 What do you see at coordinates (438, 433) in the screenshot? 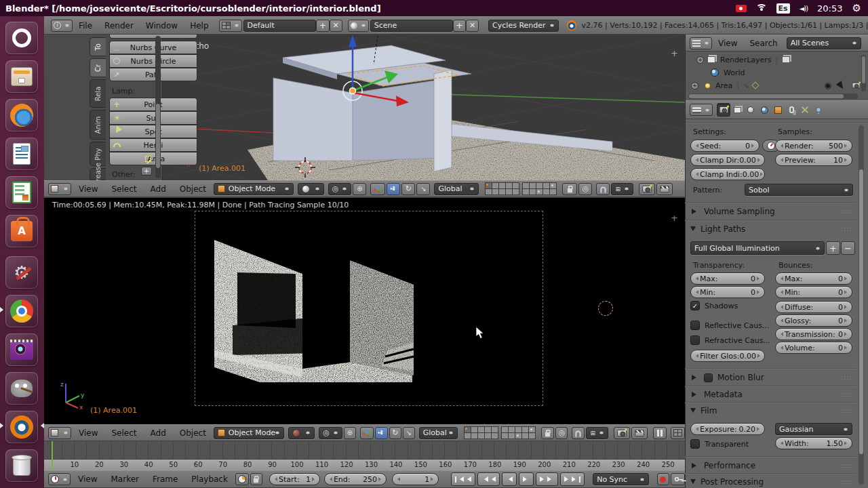
I see `transform-orientation-select: Global` at bounding box center [438, 433].